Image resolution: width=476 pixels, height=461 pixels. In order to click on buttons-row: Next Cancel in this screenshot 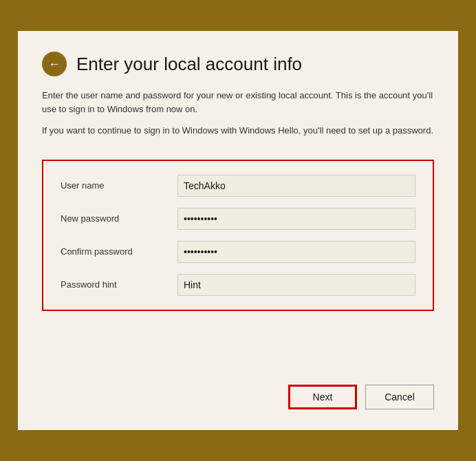, I will do `click(238, 394)`.